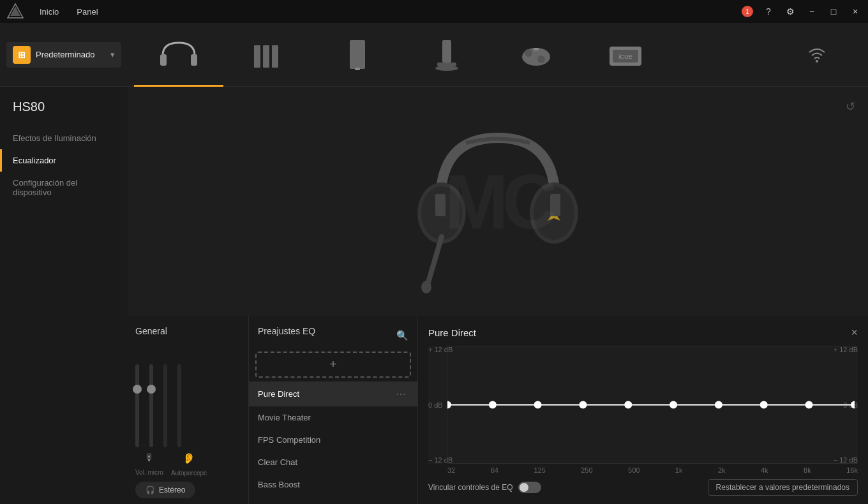 Image resolution: width=868 pixels, height=504 pixels. I want to click on headset-3d-image, so click(498, 202).